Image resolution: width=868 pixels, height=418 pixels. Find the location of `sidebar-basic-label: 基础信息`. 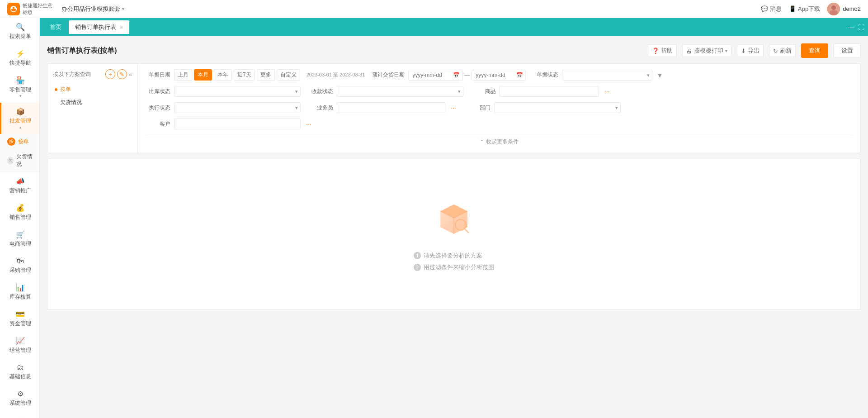

sidebar-basic-label: 基础信息 is located at coordinates (20, 376).